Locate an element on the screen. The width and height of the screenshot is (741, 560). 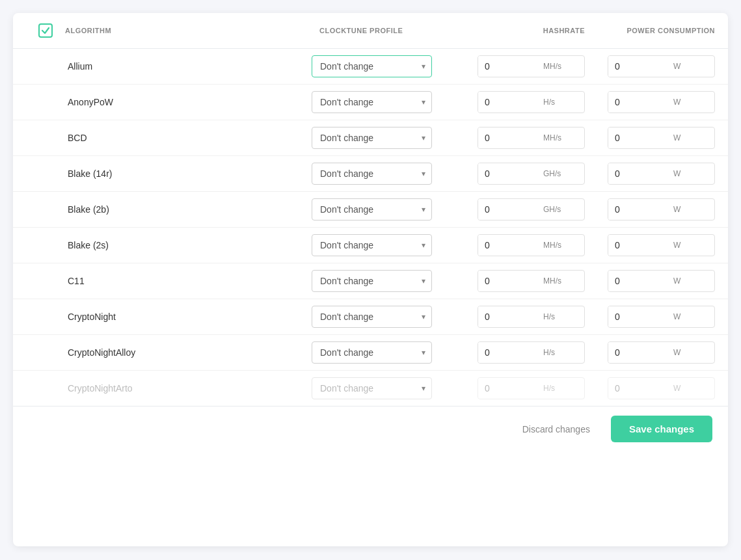
algo-name: CryptoNight is located at coordinates (189, 317).